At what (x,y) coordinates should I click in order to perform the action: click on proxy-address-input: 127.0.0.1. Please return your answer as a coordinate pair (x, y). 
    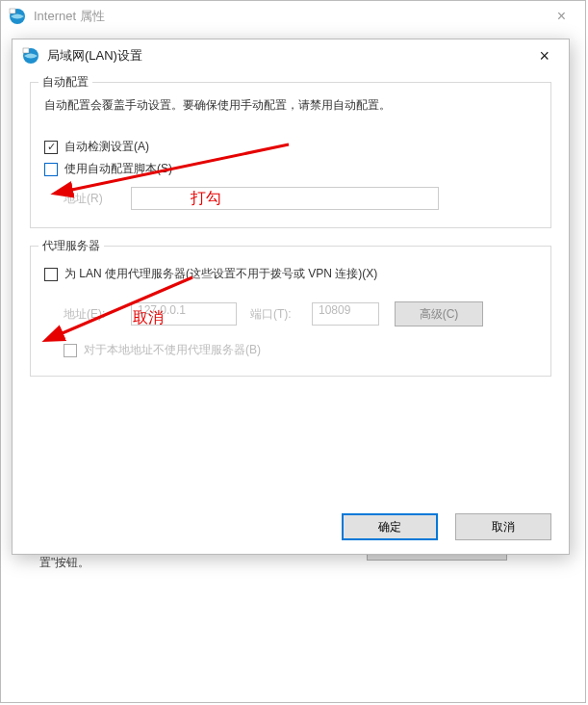
    Looking at the image, I should click on (184, 314).